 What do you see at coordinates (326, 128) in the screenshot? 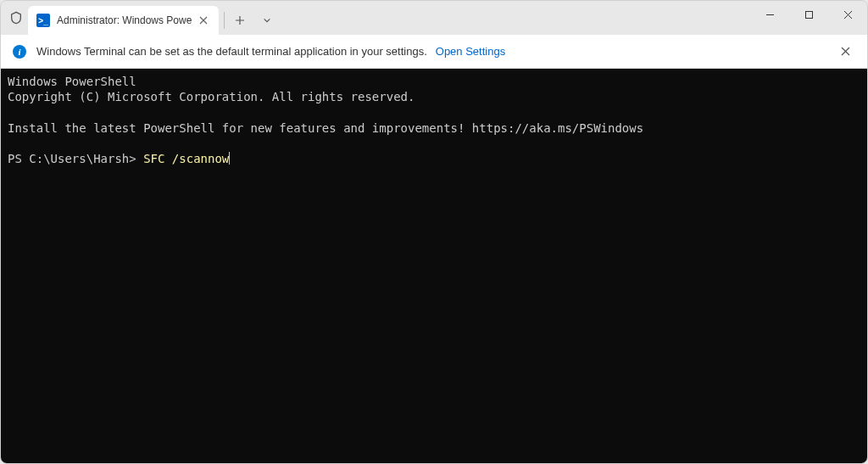
I see `terminal-install-msg: Install the latest PowerShell for new fe…` at bounding box center [326, 128].